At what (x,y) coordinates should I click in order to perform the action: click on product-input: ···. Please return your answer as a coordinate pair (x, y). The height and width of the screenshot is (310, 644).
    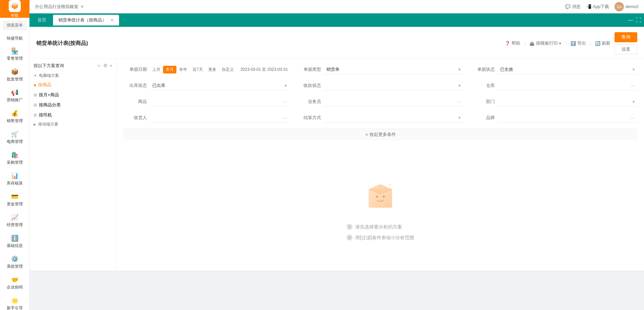
    Looking at the image, I should click on (219, 102).